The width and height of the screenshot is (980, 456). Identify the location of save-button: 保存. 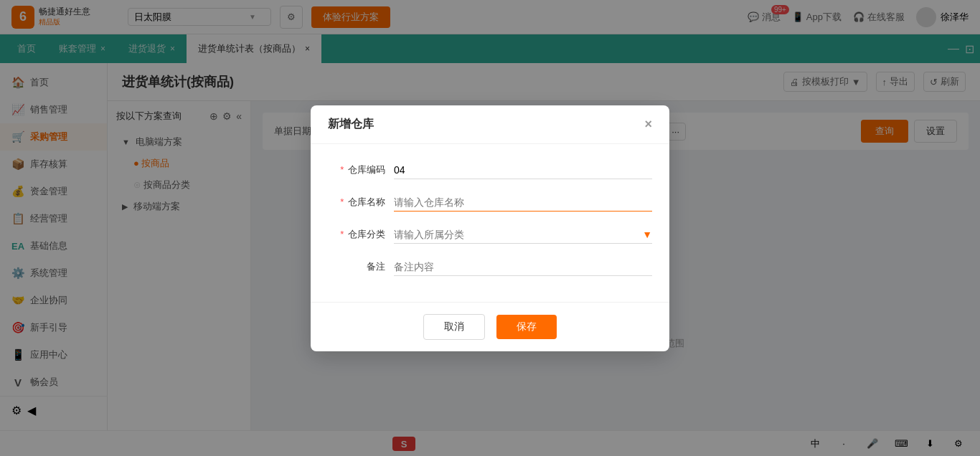
(527, 327).